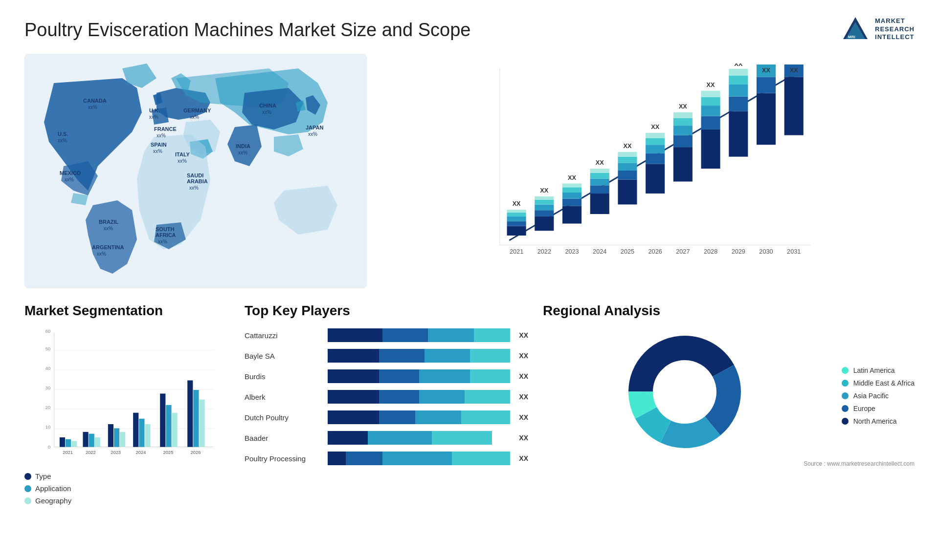  Describe the element at coordinates (43, 476) in the screenshot. I see `type-label: Type` at that location.